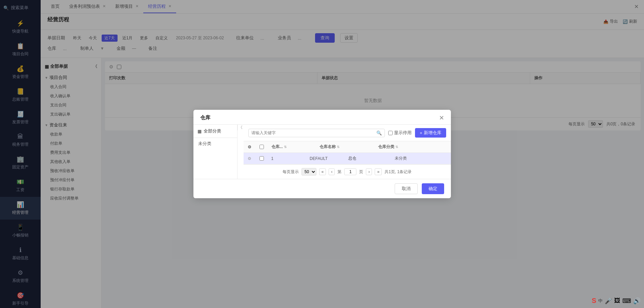 This screenshot has height=308, width=644. I want to click on modal-footer: 取消 确定, so click(322, 188).